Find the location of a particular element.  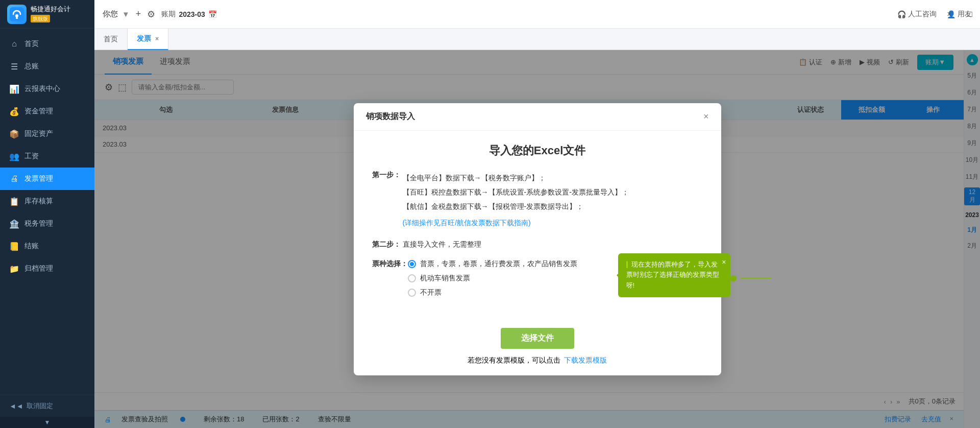

guide-link: (详细操作见百旺/航信发票数据下载指南) is located at coordinates (467, 223).